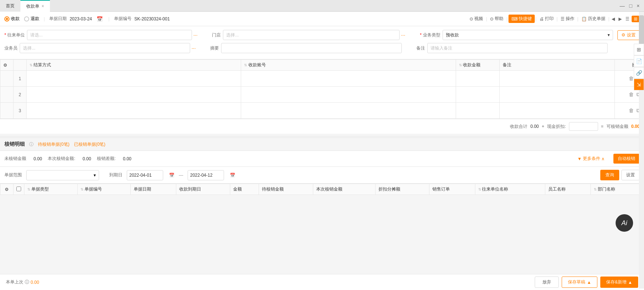  I want to click on history-btn: 📋 历史单据, so click(593, 19).